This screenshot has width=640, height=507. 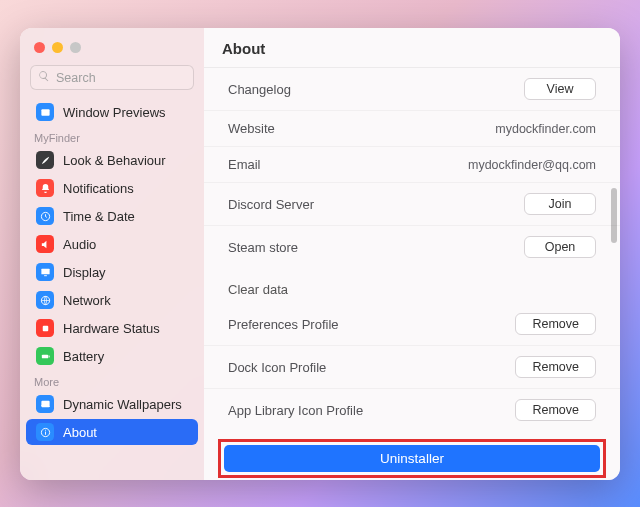 I want to click on sidebar-group-myfinder: MyFinder, so click(x=112, y=136).